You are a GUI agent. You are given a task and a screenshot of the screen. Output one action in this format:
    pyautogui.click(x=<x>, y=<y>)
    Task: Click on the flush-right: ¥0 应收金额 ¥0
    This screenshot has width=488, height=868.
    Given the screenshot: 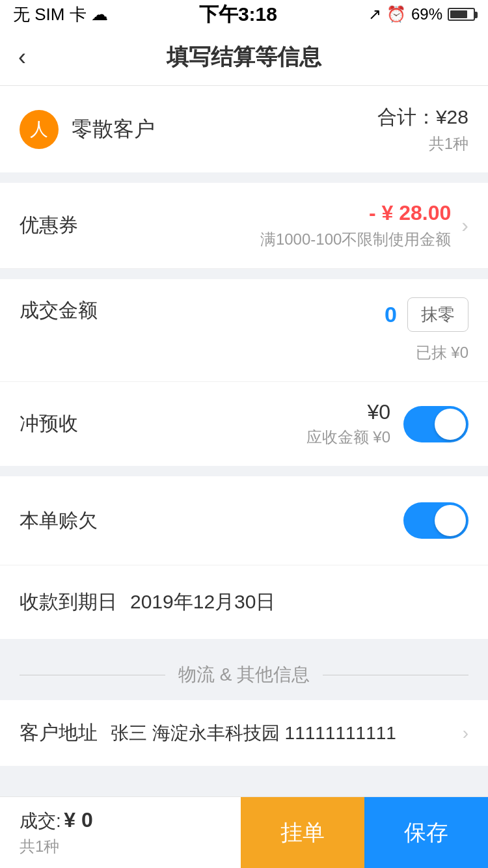 What is the action you would take?
    pyautogui.click(x=388, y=424)
    